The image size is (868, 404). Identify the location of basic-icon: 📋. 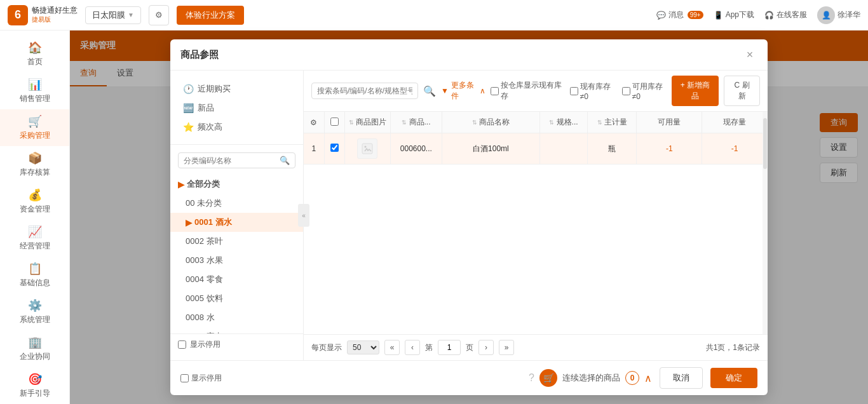
(35, 269).